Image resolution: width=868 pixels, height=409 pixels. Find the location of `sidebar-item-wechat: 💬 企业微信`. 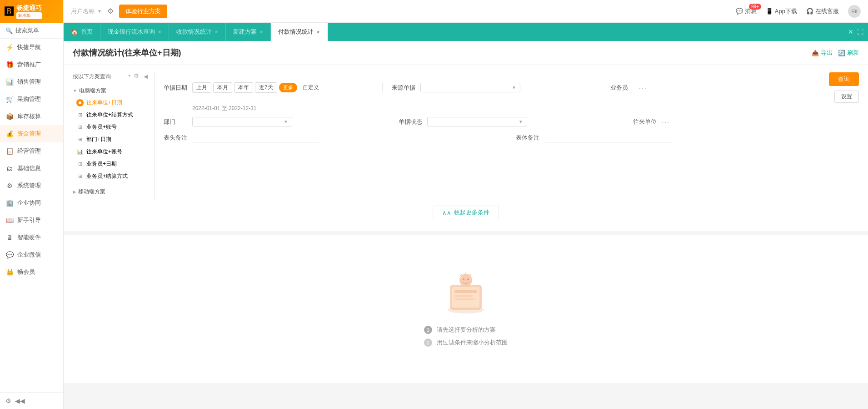

sidebar-item-wechat: 💬 企业微信 is located at coordinates (32, 255).